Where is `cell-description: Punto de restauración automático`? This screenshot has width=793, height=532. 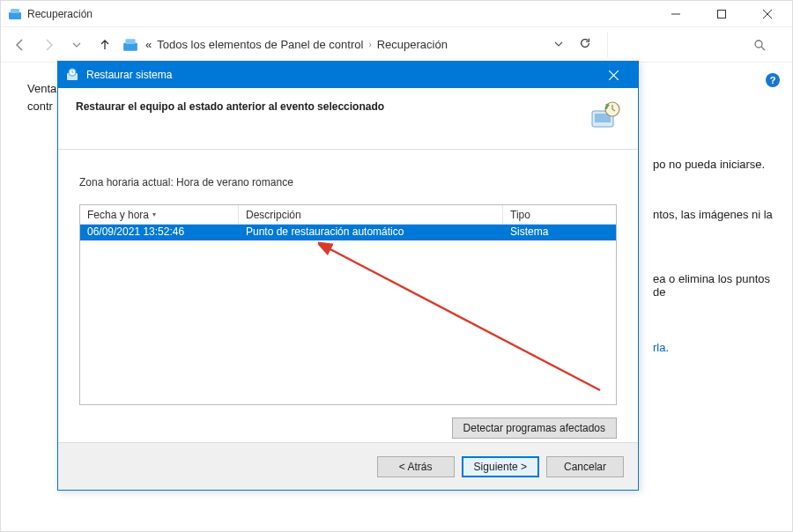 cell-description: Punto de restauración automático is located at coordinates (371, 233).